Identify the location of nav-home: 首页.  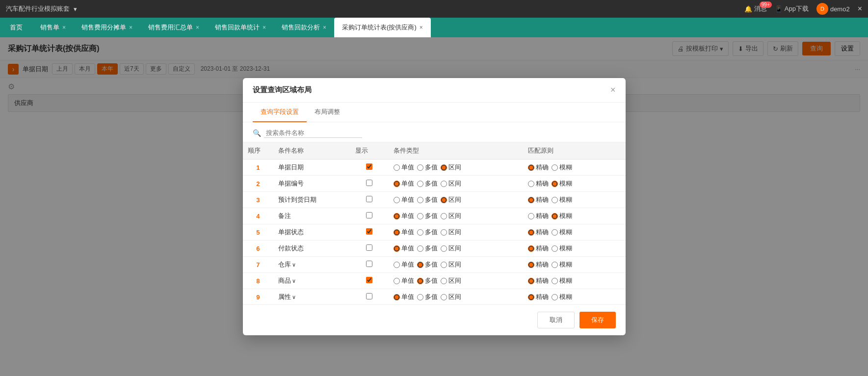
(16, 27).